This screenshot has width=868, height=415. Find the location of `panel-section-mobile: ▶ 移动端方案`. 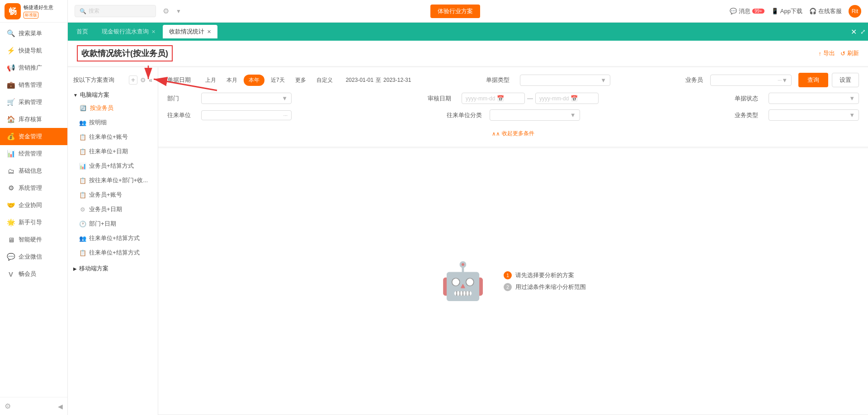

panel-section-mobile: ▶ 移动端方案 is located at coordinates (113, 268).